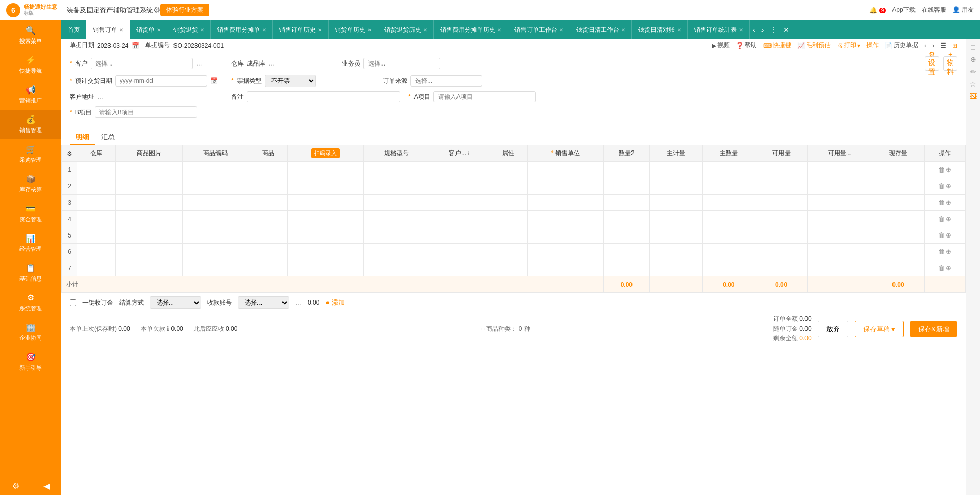 The height and width of the screenshot is (495, 980). Describe the element at coordinates (47, 486) in the screenshot. I see `sidebar-collapse-icon: ◀` at that location.